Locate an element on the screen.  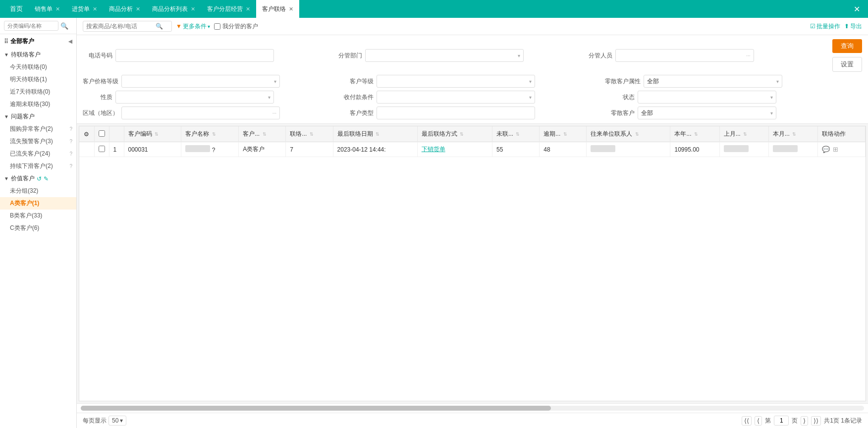
customer-type-select is located at coordinates (456, 113).